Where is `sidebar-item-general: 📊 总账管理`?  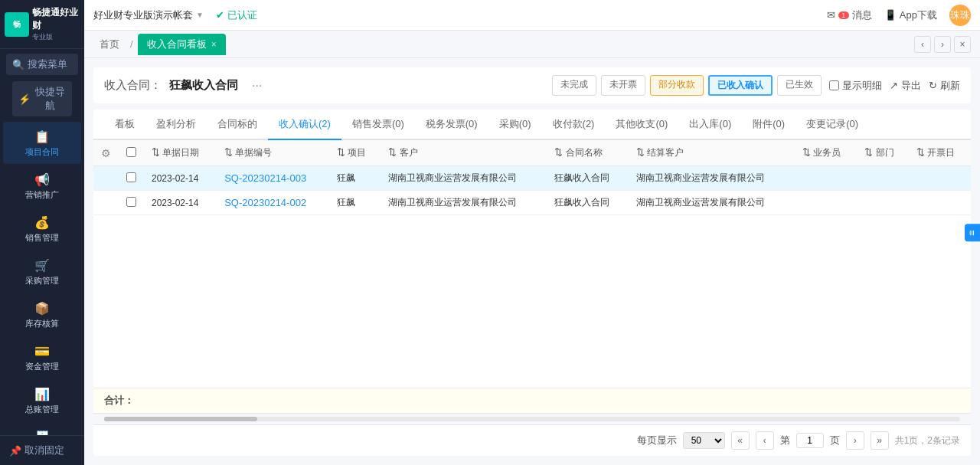
sidebar-item-general: 📊 总账管理 is located at coordinates (42, 400).